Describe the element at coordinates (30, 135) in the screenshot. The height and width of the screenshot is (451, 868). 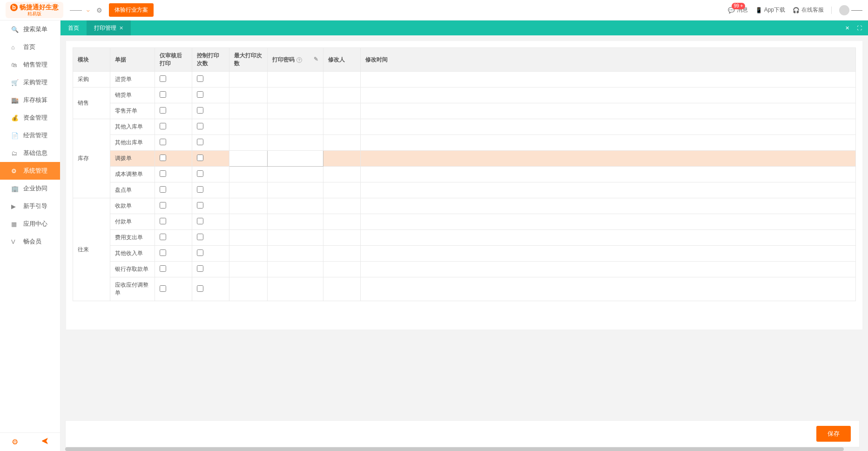
I see `sidebar-item-6: 📄经营管理` at that location.